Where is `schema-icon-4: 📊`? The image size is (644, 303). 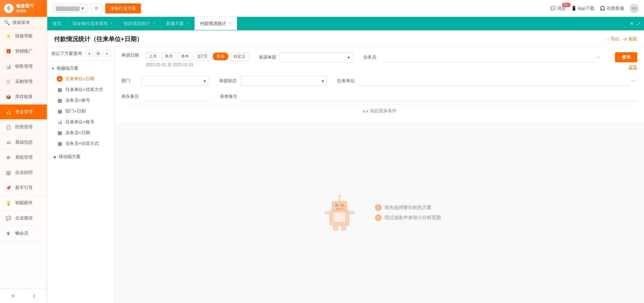 schema-icon-4: 📊 is located at coordinates (60, 122).